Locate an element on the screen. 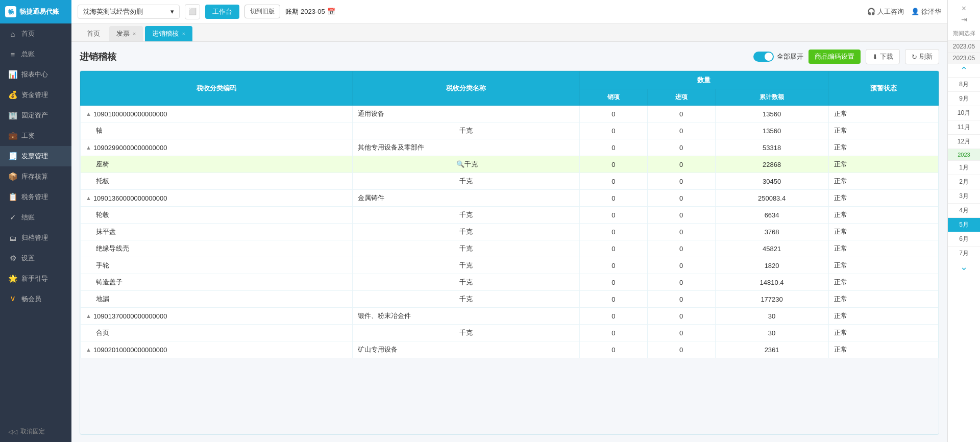  topbar: 沈海英测试经营勿删 ▾ ⬜ 工作台 切到旧版 账期 2023-05 📅 🎧 人工… is located at coordinates (509, 12).